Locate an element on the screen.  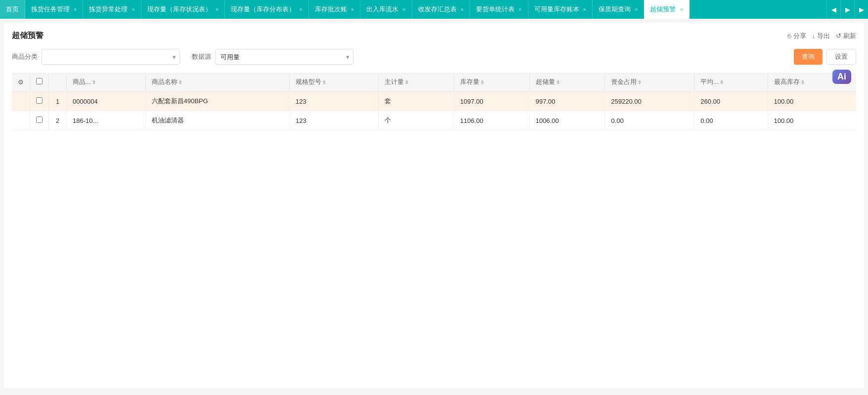
nav-summary: 收发存汇总表 × is located at coordinates (441, 9).